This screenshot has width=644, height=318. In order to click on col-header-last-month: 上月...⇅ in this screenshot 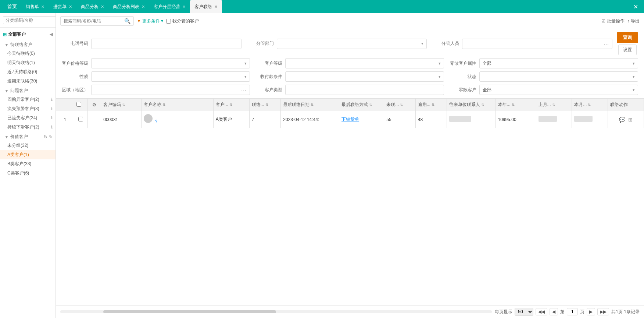, I will do `click(554, 105)`.